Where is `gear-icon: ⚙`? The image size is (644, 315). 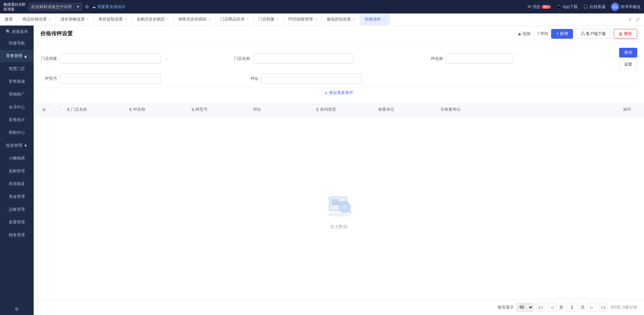
gear-icon: ⚙ is located at coordinates (87, 7).